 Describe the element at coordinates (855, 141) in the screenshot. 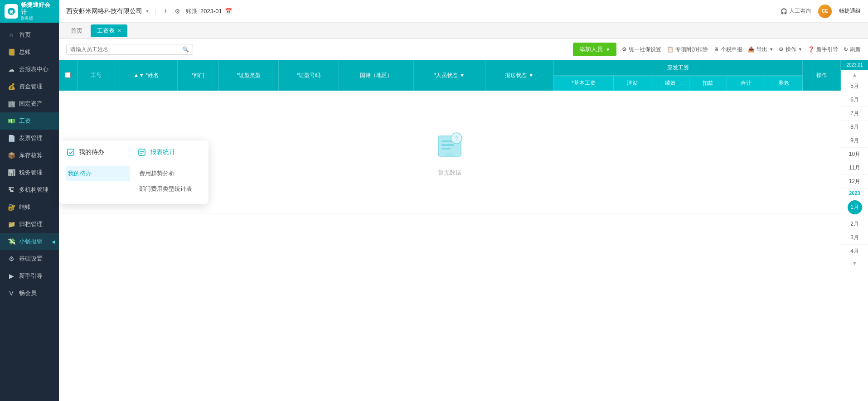

I see `timeline-month-sep: 9月` at that location.